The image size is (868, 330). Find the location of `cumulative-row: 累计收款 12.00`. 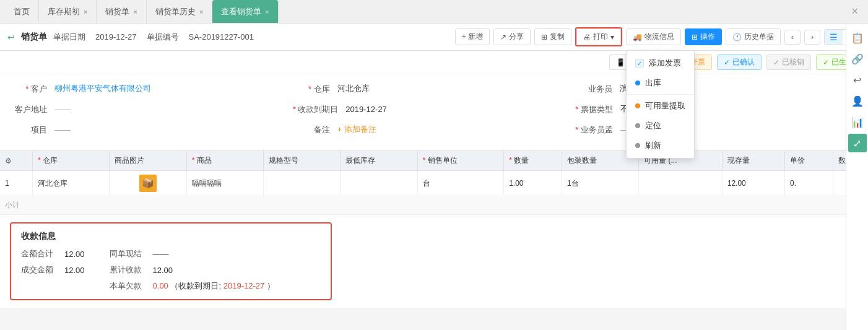

cumulative-row: 累计收款 12.00 is located at coordinates (192, 270).